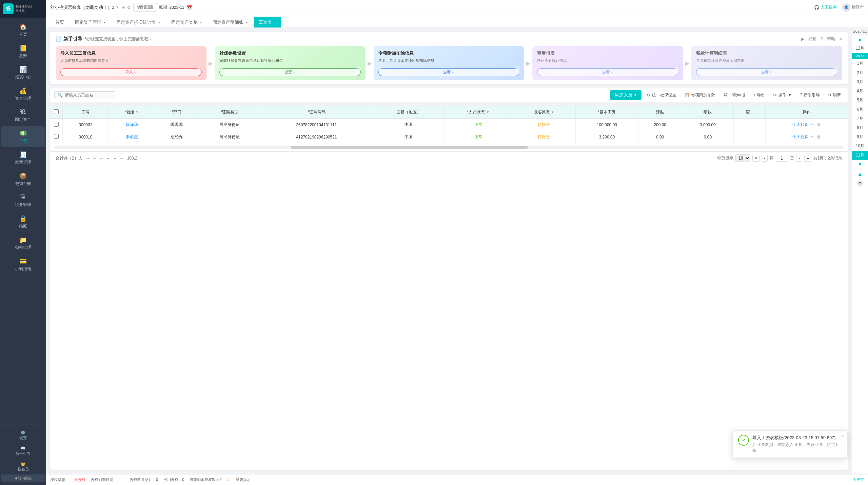 This screenshot has width=868, height=485. I want to click on calendar-icon: 📅, so click(189, 7).